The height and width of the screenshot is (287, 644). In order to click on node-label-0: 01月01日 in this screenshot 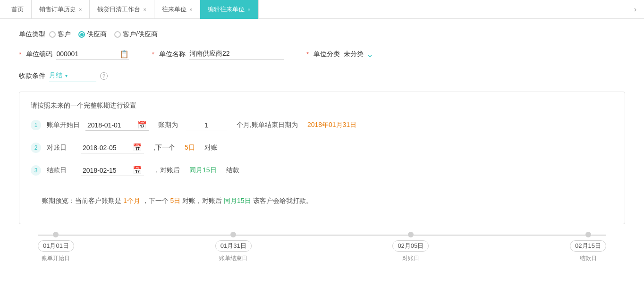, I will do `click(56, 246)`.